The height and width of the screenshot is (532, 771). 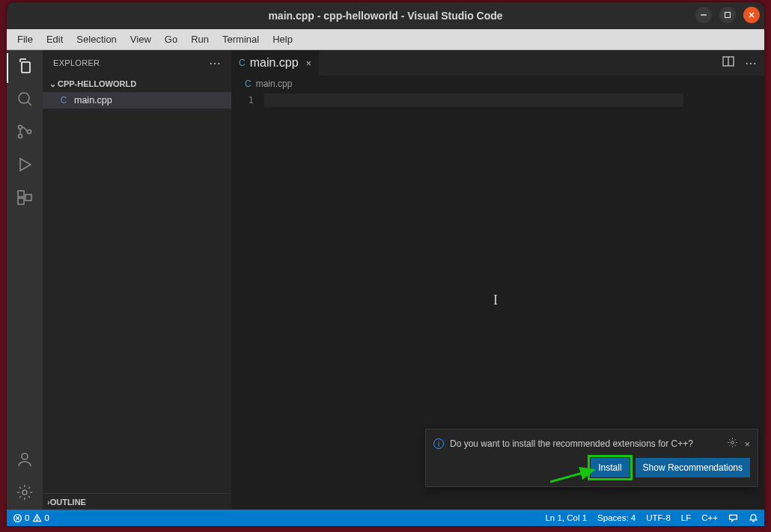 I want to click on file-name: main.cpp, so click(x=93, y=100).